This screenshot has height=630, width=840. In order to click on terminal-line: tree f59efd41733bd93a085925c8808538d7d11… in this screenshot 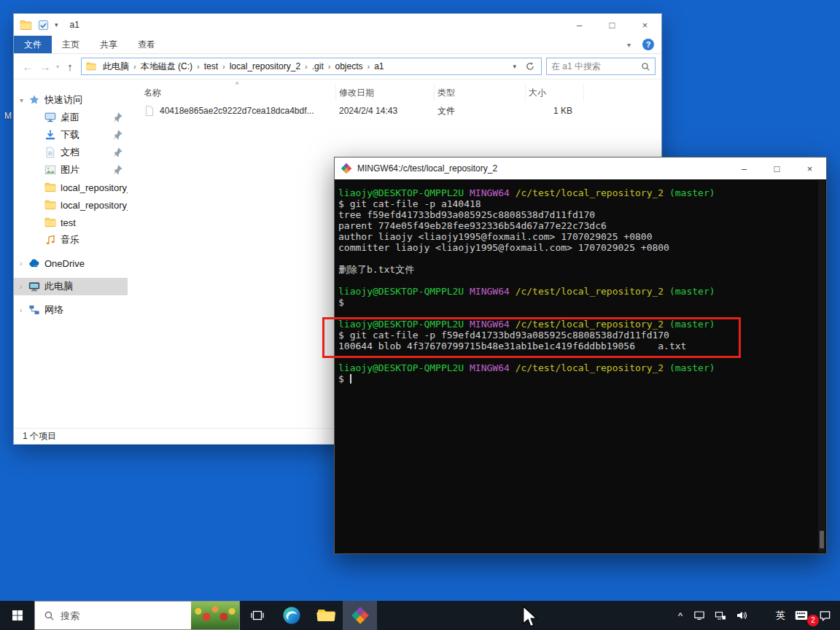, I will do `click(576, 214)`.